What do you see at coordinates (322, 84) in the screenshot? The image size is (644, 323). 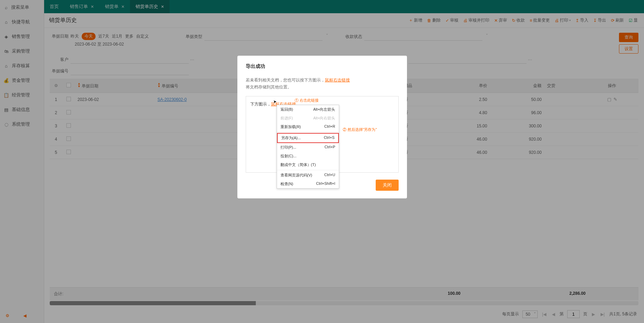 I see `modal-text: 若未看到相关文档，您也可以按下方图示，鼠标右击链接 将文档存储到其他位置。` at bounding box center [322, 84].